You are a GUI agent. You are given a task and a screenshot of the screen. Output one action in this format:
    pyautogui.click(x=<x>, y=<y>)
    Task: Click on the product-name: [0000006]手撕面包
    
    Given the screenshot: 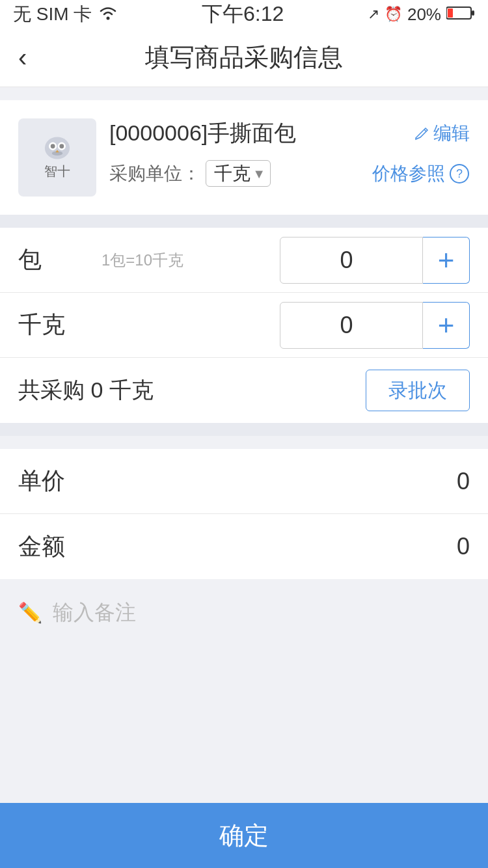 What is the action you would take?
    pyautogui.click(x=203, y=133)
    